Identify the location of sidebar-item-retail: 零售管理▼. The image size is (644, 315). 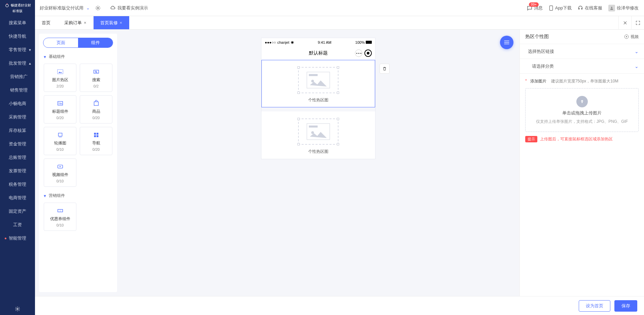
(17, 50).